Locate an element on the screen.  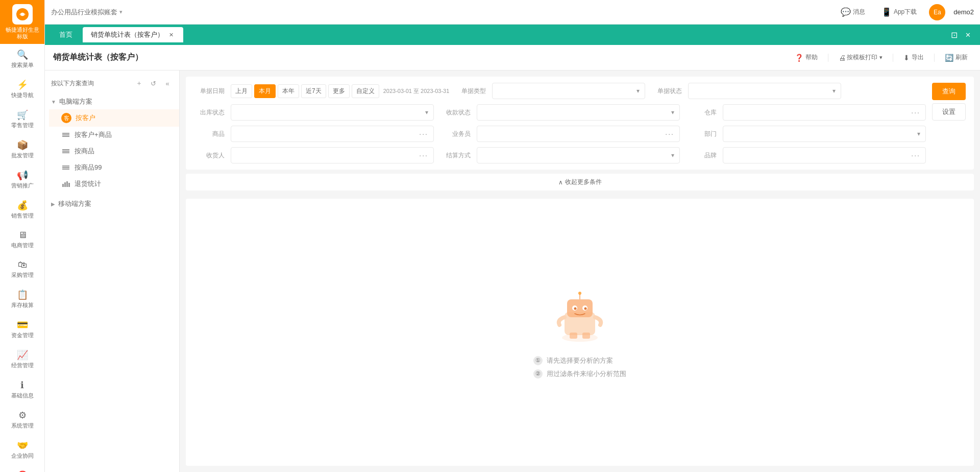
payment-filter: ▾ is located at coordinates (578, 155).